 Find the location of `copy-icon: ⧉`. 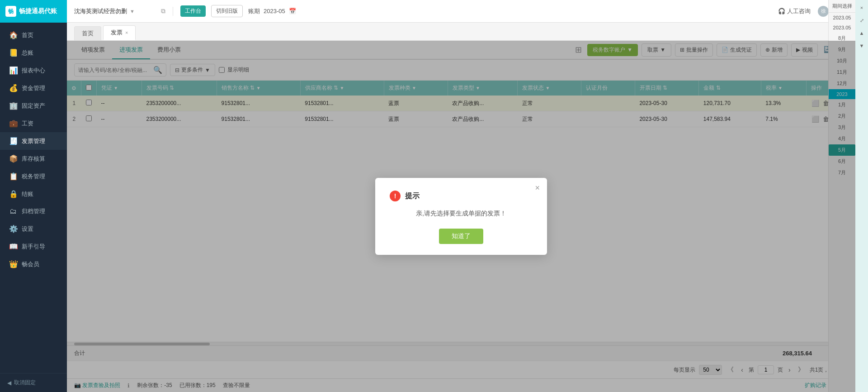

copy-icon: ⧉ is located at coordinates (163, 11).